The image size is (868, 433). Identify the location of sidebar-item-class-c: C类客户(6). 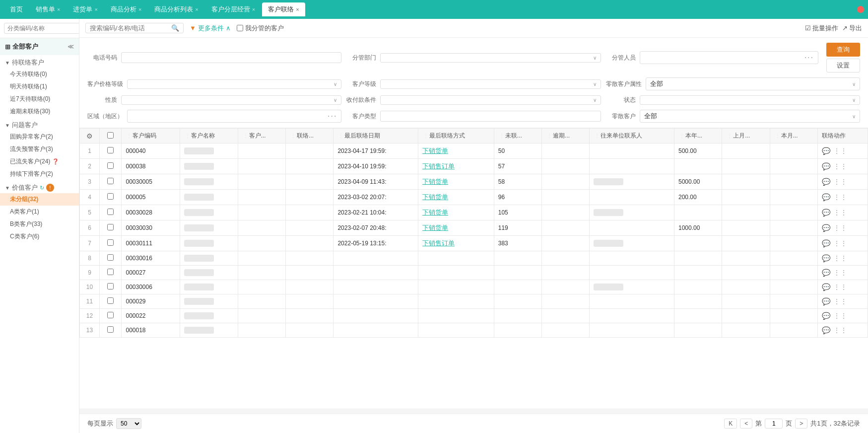
(40, 236).